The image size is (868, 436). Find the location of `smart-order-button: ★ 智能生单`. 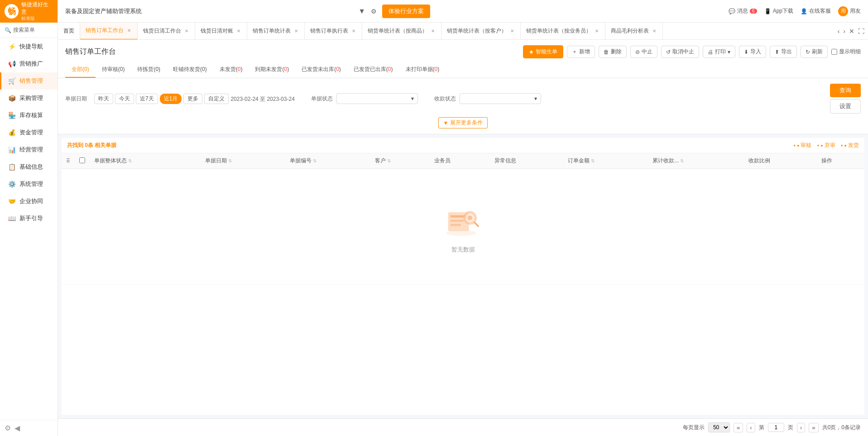

smart-order-button: ★ 智能生单 is located at coordinates (543, 52).